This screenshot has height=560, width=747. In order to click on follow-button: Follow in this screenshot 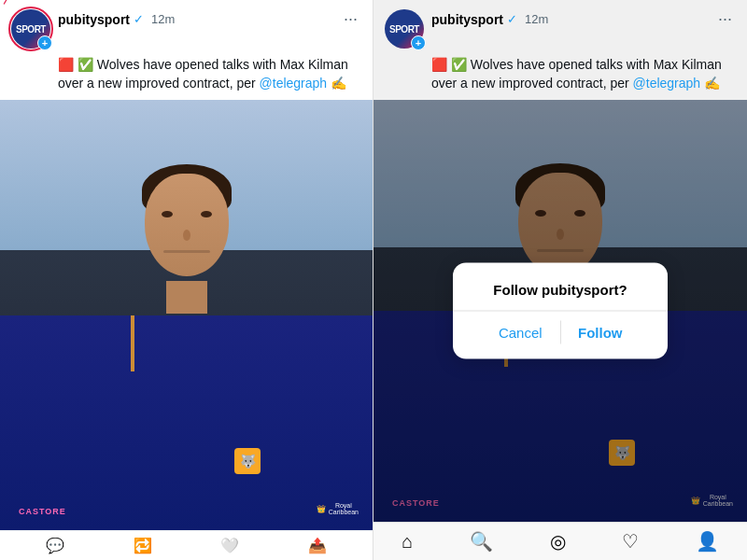, I will do `click(601, 332)`.